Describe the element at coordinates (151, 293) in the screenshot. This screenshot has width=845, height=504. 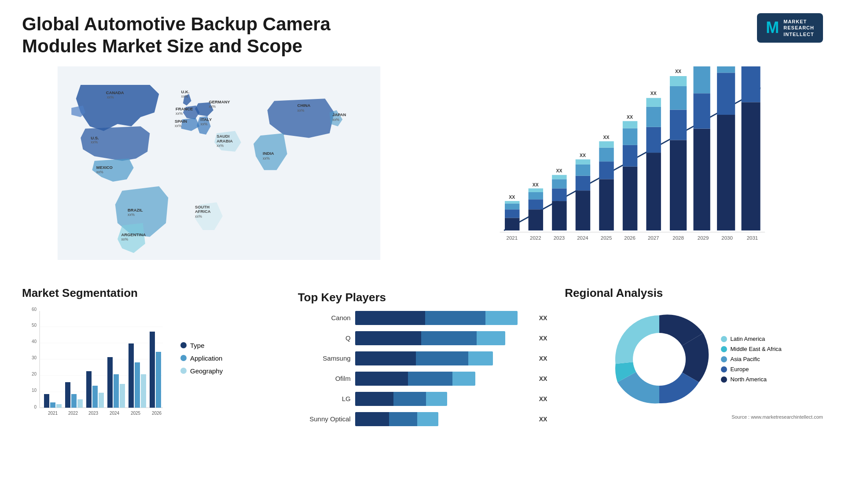
I see `segmentation-title: Market Segmentation` at that location.